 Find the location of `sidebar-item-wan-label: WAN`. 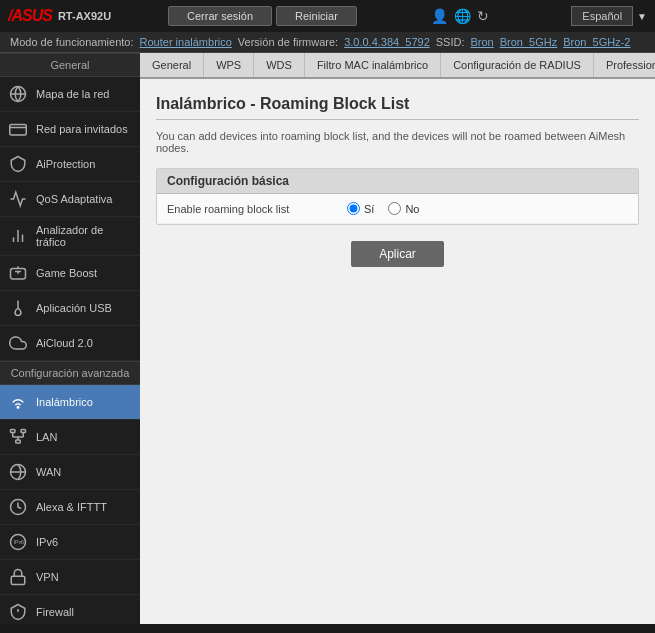

sidebar-item-wan-label: WAN is located at coordinates (48, 472).